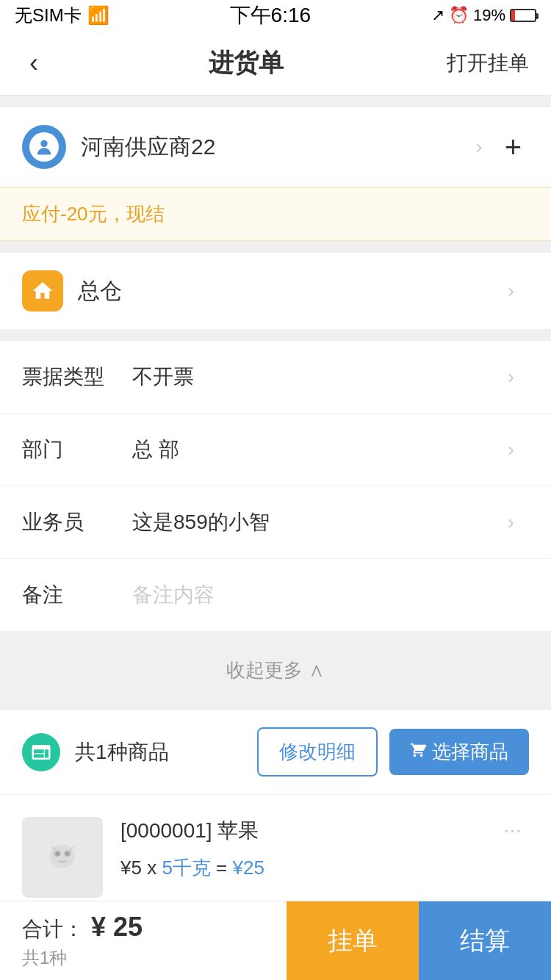  Describe the element at coordinates (77, 450) in the screenshot. I see `department-label: 部门` at that location.